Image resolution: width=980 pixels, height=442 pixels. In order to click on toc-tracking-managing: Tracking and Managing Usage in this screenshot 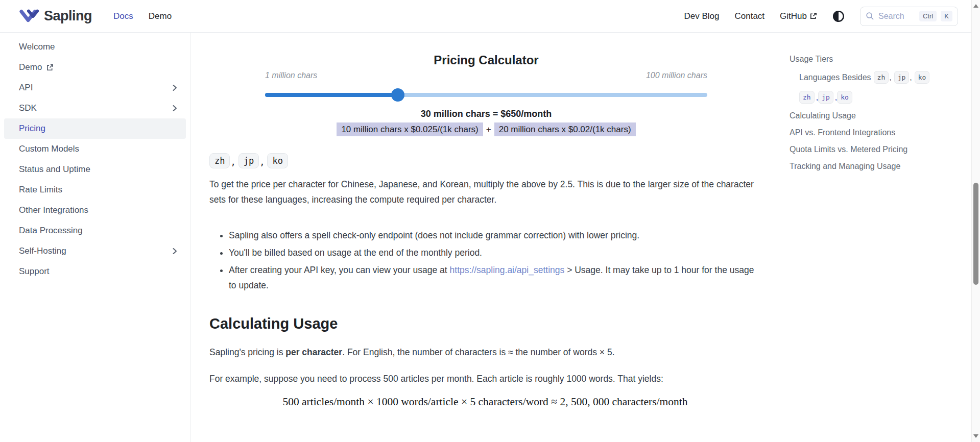, I will do `click(880, 166)`.